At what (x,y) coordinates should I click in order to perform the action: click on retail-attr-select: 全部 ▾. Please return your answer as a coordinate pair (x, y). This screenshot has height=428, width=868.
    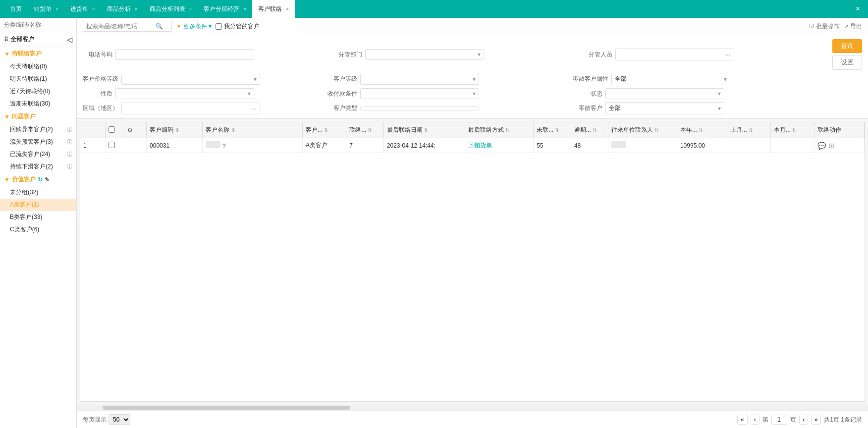
    Looking at the image, I should click on (671, 79).